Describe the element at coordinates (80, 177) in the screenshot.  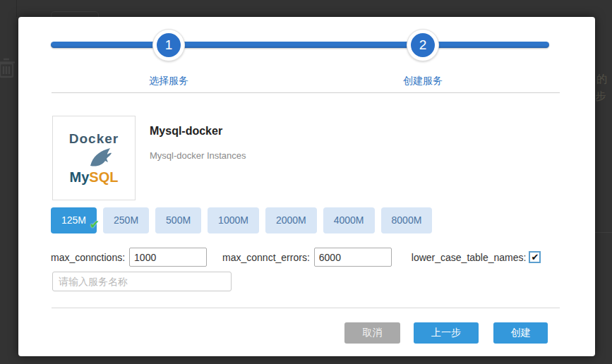
I see `mysql-logo-my: My` at that location.